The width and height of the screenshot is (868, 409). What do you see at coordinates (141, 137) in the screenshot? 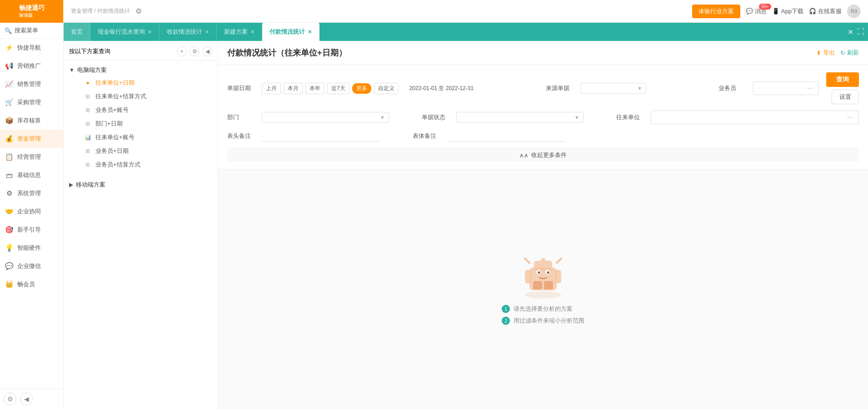
I see `schema-item-counterpart-account: 📊 往来单位+账号` at bounding box center [141, 137].